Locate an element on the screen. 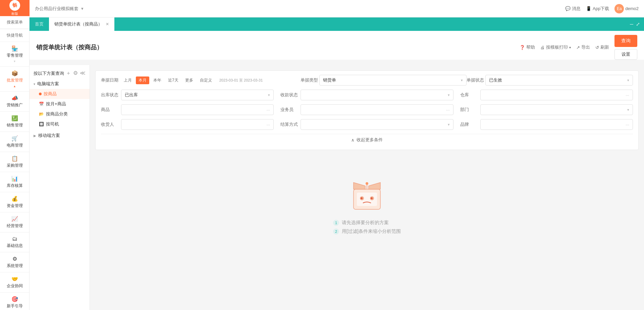  sidebar-item-newbie: 🎯 新手引导 is located at coordinates (15, 301).